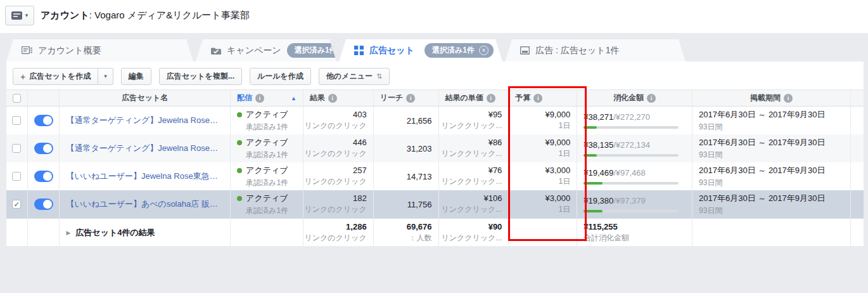 The height and width of the screenshot is (293, 868). What do you see at coordinates (354, 76) in the screenshot?
I see `more-menu-button: 他のメニュー ⇅` at bounding box center [354, 76].